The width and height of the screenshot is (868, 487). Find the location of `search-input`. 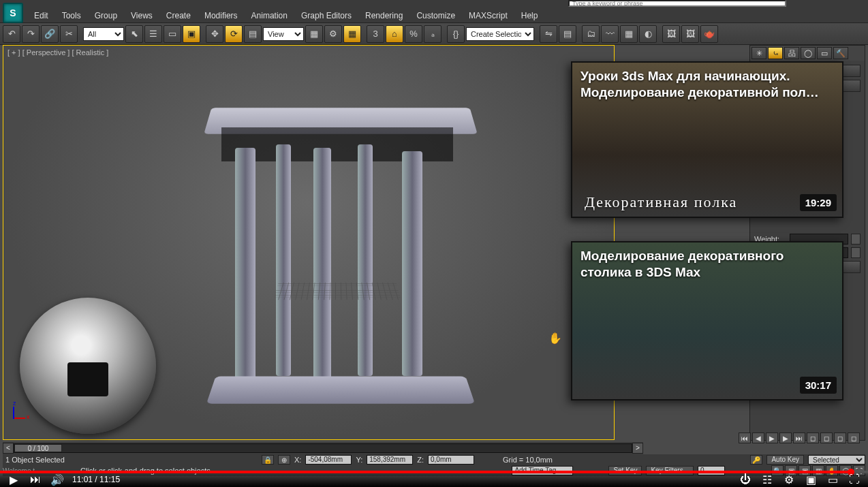

search-input is located at coordinates (677, 3).